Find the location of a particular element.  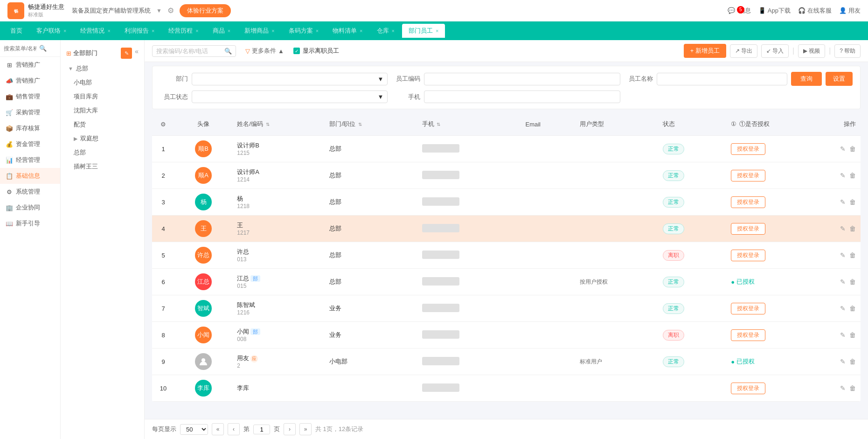

sidebar-item-basic: 📋 基础信息 is located at coordinates (30, 176).